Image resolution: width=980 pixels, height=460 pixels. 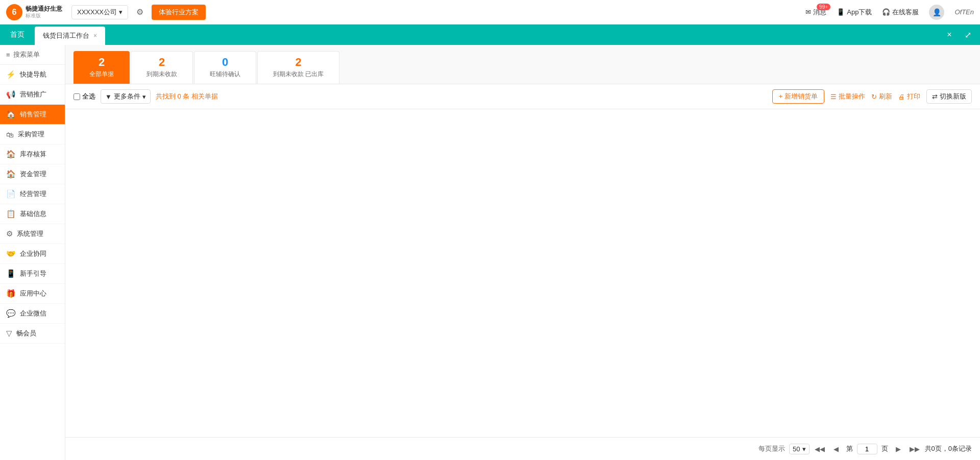 I want to click on avatar: 👤, so click(x=937, y=12).